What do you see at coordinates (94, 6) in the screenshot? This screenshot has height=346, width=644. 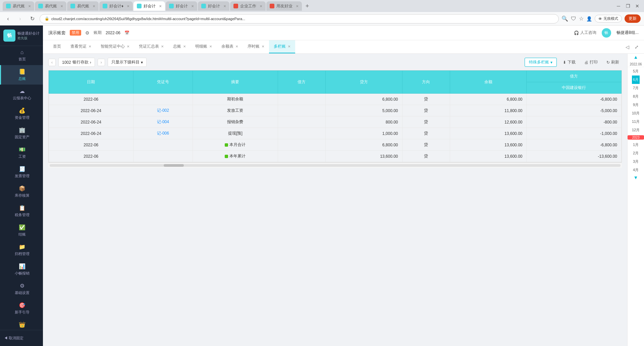 I see `tab-close-3: ✕` at bounding box center [94, 6].